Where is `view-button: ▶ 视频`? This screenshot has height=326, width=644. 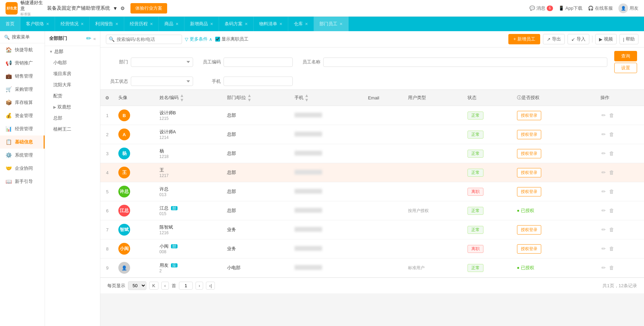 view-button: ▶ 视频 is located at coordinates (606, 39).